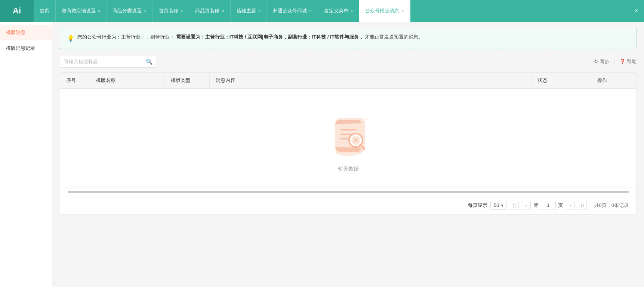 The width and height of the screenshot is (644, 287). What do you see at coordinates (514, 205) in the screenshot?
I see `page-first-button: ⟨⟨` at bounding box center [514, 205].